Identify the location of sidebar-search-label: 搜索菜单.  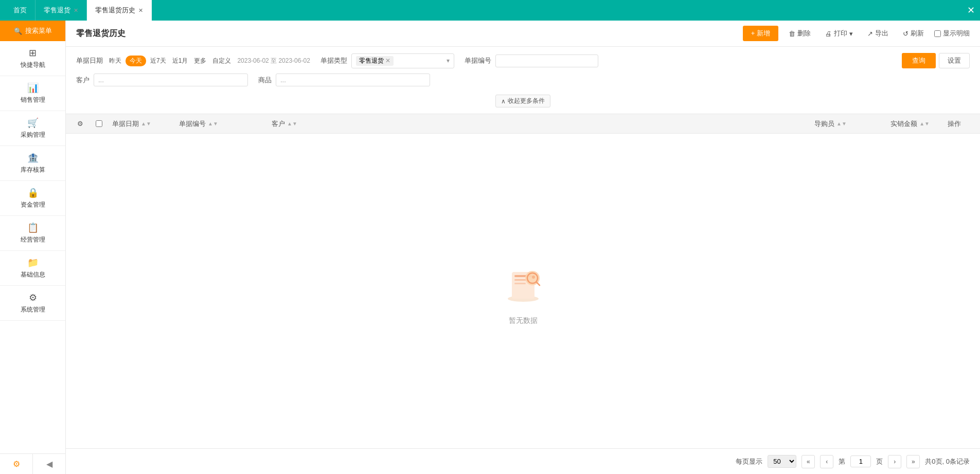
(39, 31).